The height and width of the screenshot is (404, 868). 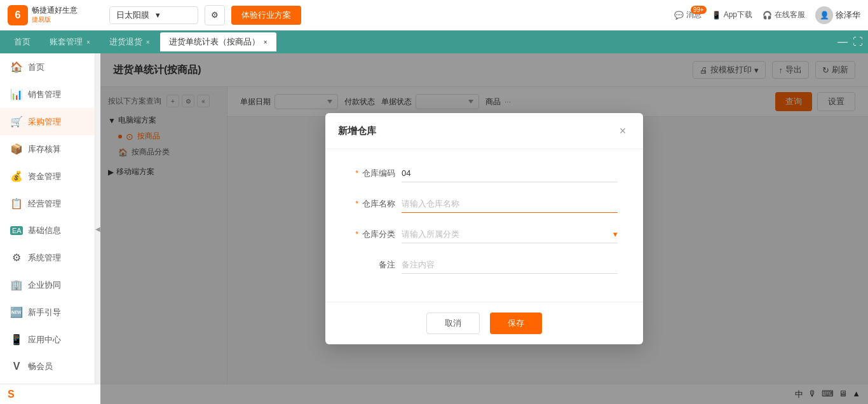 I want to click on sidebar-item-operation: 📋 经营管理, so click(x=47, y=203).